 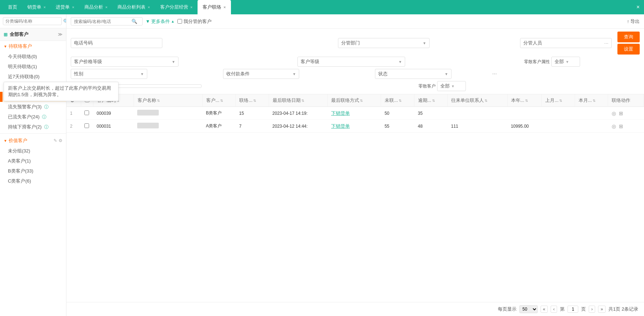 What do you see at coordinates (614, 126) in the screenshot?
I see `row2-link-icon: ◎` at bounding box center [614, 126].